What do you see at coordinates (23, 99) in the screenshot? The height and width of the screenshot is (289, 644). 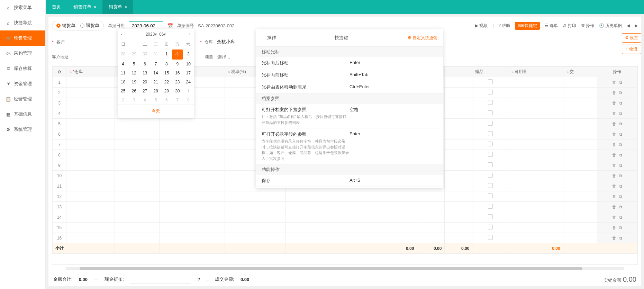 I see `sidebar-item-business: 📋经营管理` at bounding box center [23, 99].